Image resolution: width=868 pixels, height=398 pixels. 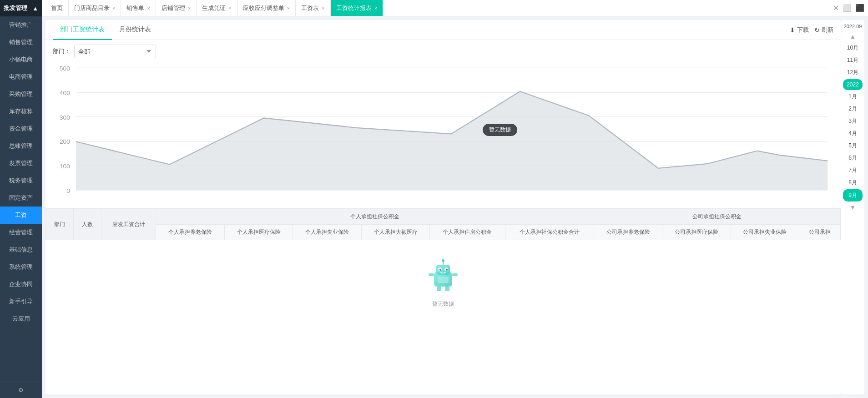 I want to click on sidebar-item-tax: 税务管理, so click(x=21, y=181).